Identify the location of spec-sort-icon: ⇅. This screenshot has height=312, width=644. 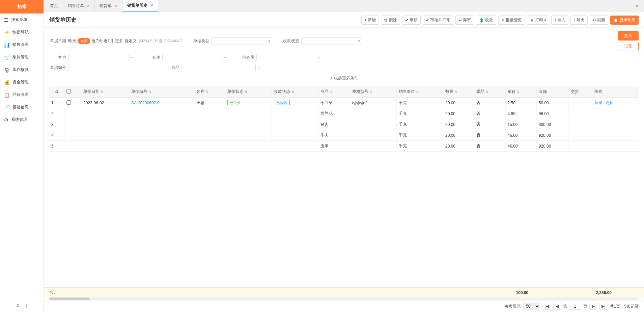
(371, 92).